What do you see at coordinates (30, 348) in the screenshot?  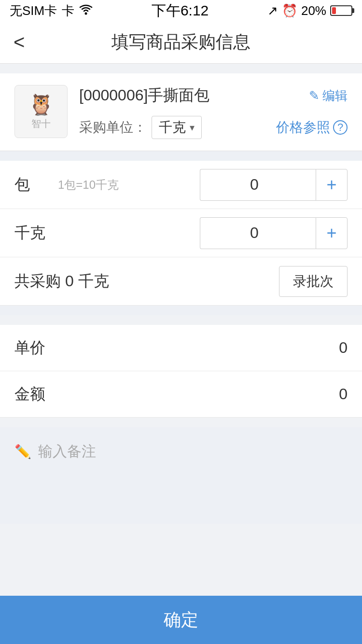 I see `unit-price-label: 单价` at bounding box center [30, 348].